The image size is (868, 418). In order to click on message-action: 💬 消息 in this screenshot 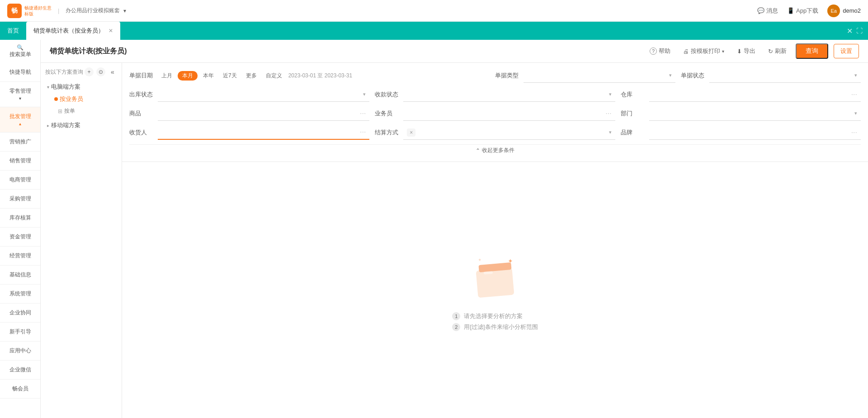, I will do `click(768, 11)`.